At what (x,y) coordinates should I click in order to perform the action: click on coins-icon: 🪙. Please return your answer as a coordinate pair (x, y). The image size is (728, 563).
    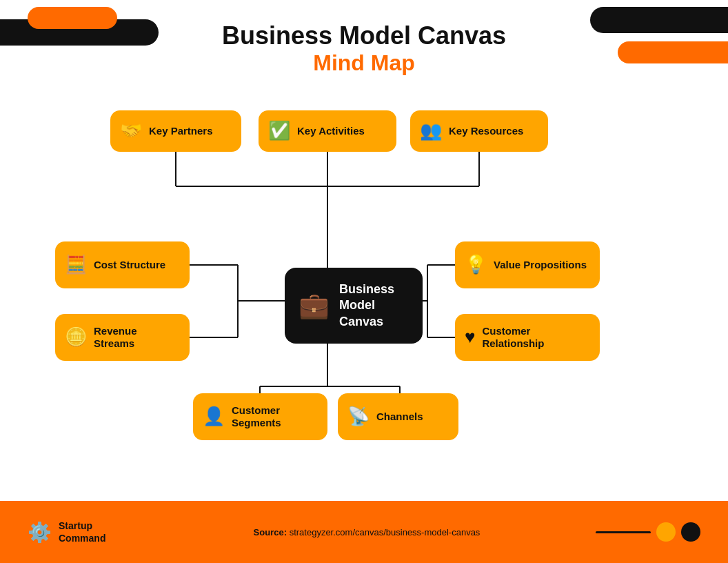
    Looking at the image, I should click on (76, 337).